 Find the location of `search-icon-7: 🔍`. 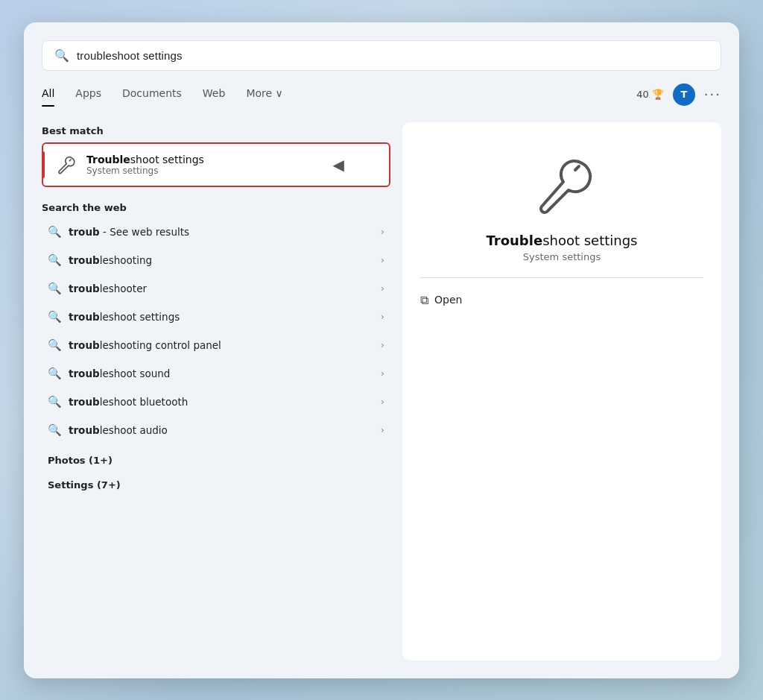

search-icon-7: 🔍 is located at coordinates (54, 430).